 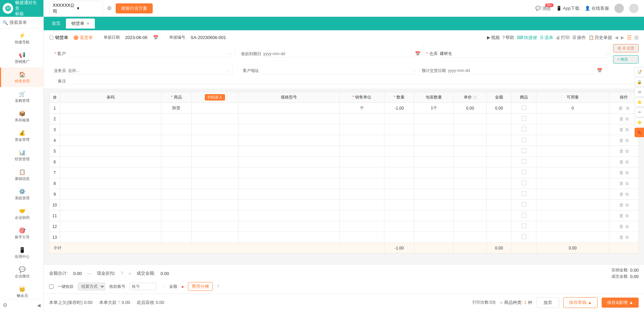 What do you see at coordinates (548, 303) in the screenshot?
I see `abandon-btn: 放弃` at bounding box center [548, 303].